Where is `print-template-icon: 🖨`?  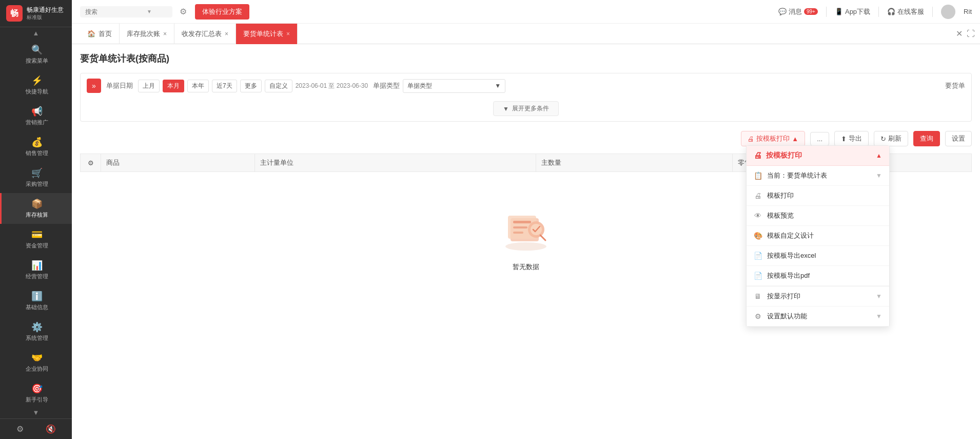
print-template-icon: 🖨 is located at coordinates (751, 139).